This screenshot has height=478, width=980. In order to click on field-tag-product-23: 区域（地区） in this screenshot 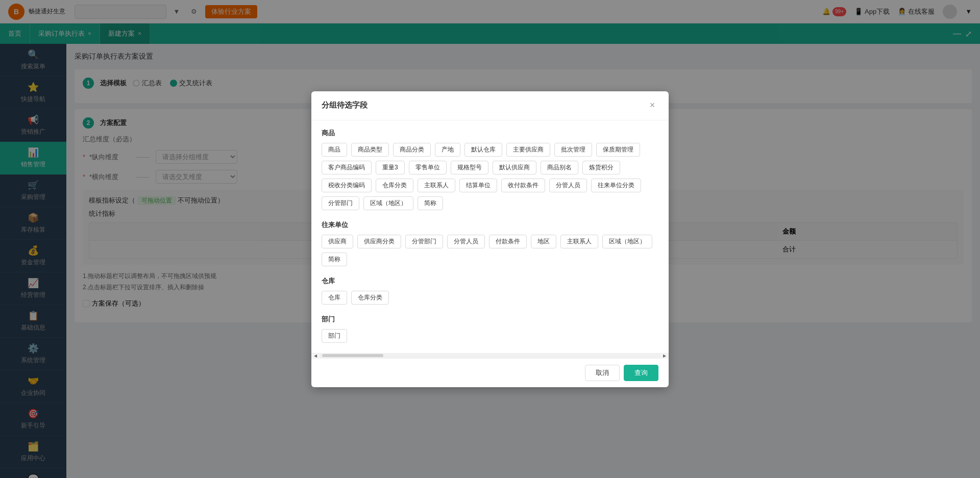, I will do `click(388, 203)`.